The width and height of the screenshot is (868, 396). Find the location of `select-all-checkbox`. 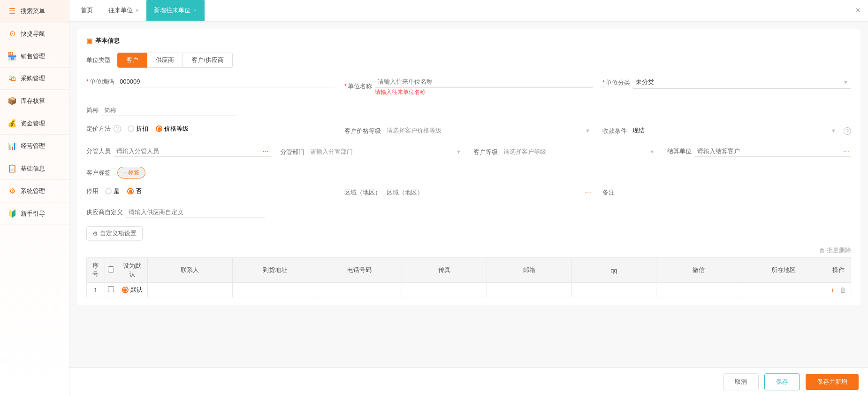

select-all-checkbox is located at coordinates (111, 270).